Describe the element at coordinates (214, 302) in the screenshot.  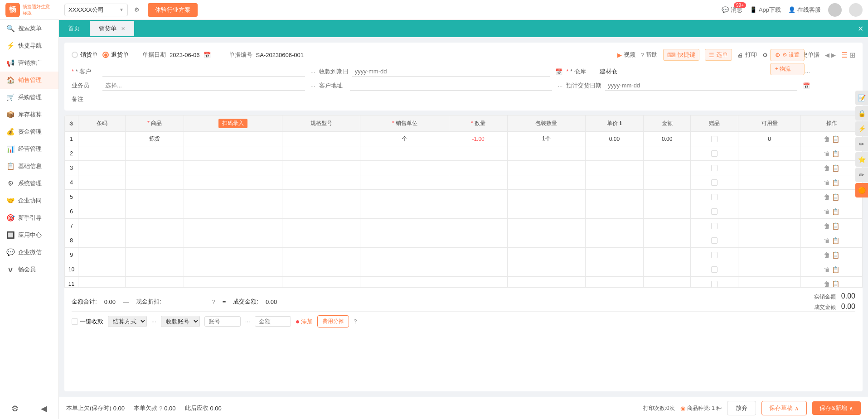
I see `question-icon: ?` at that location.